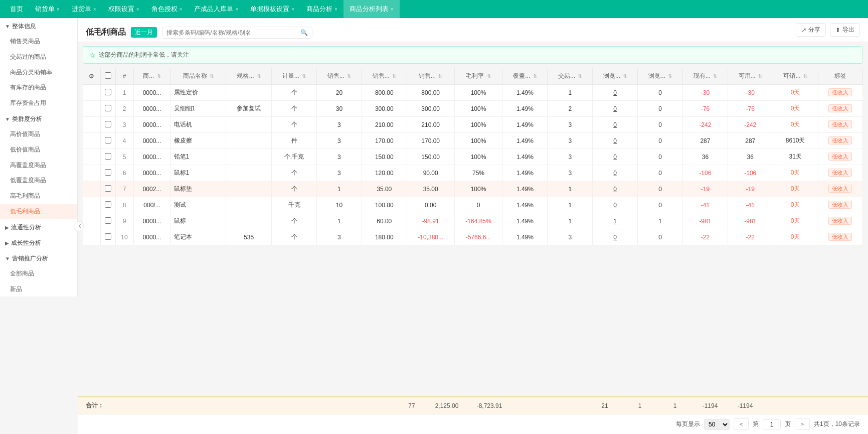  What do you see at coordinates (39, 150) in the screenshot?
I see `sidebar-item-低价值商品: 低价值商品` at bounding box center [39, 150].